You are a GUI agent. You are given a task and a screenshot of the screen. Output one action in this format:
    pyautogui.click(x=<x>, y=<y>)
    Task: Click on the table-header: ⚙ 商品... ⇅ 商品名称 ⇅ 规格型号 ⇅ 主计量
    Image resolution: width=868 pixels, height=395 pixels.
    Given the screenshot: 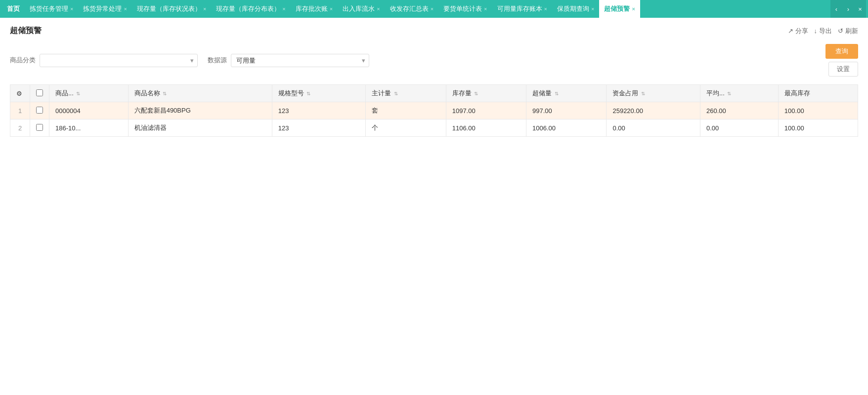 What is the action you would take?
    pyautogui.click(x=434, y=94)
    